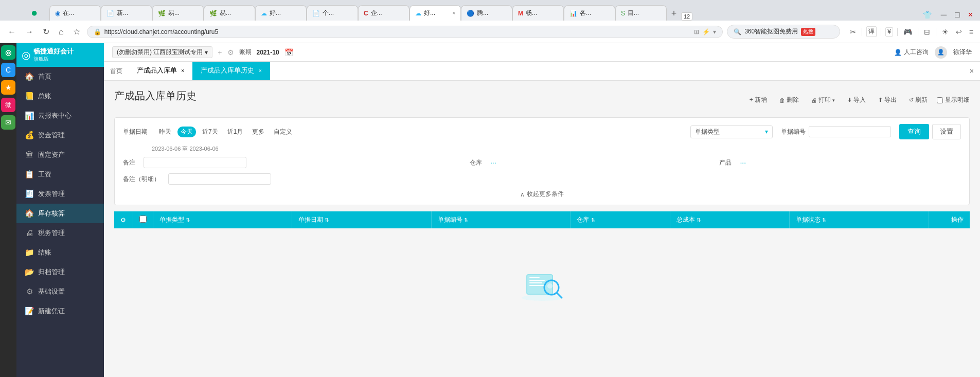 This screenshot has width=980, height=377. Describe the element at coordinates (641, 13) in the screenshot. I see `browser-tab-12: S 目...` at that location.